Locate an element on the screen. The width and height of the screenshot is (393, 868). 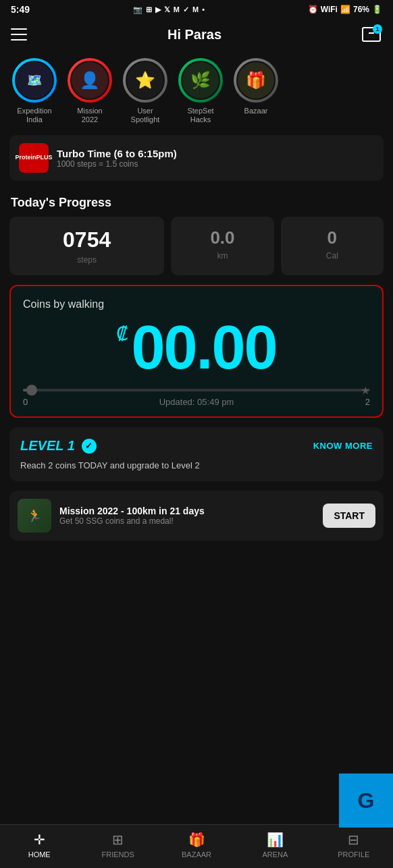
cal-label: Cal is located at coordinates (332, 256).